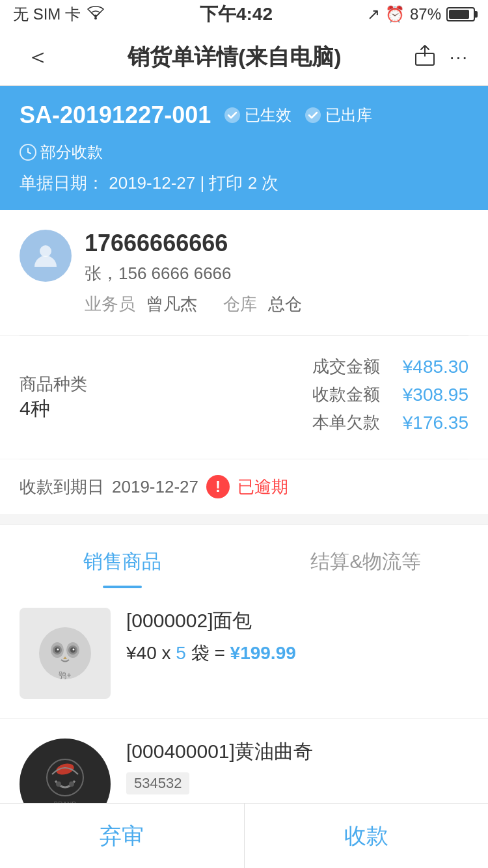 Image resolution: width=488 pixels, height=868 pixels. What do you see at coordinates (142, 653) in the screenshot?
I see `price-base-1: ¥40` at bounding box center [142, 653].